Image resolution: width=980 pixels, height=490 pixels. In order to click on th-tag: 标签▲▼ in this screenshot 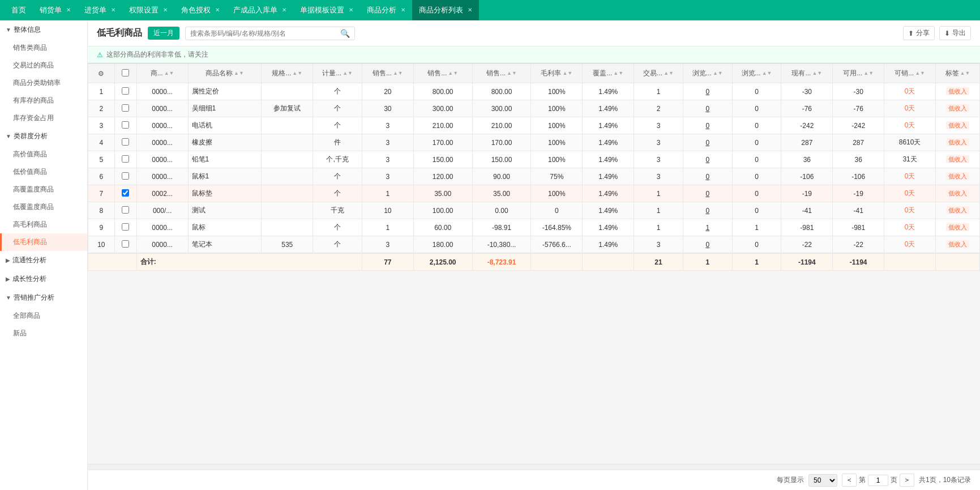, I will do `click(957, 74)`.